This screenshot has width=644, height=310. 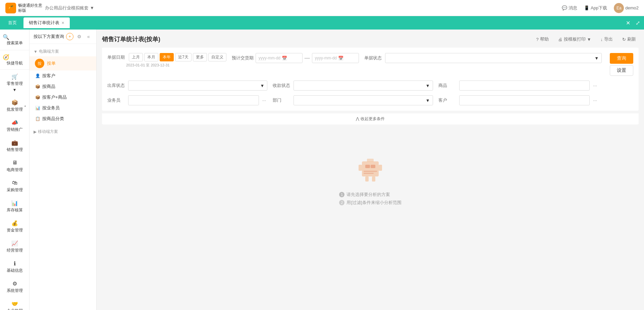 I want to click on salesman-input, so click(x=194, y=100).